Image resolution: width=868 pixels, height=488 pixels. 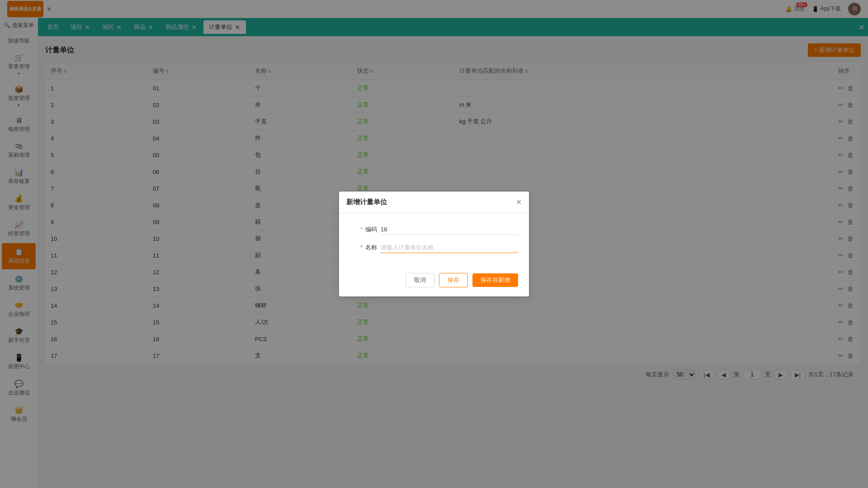 I want to click on modal-footer: 取消 保存 保存并新增, so click(x=434, y=282).